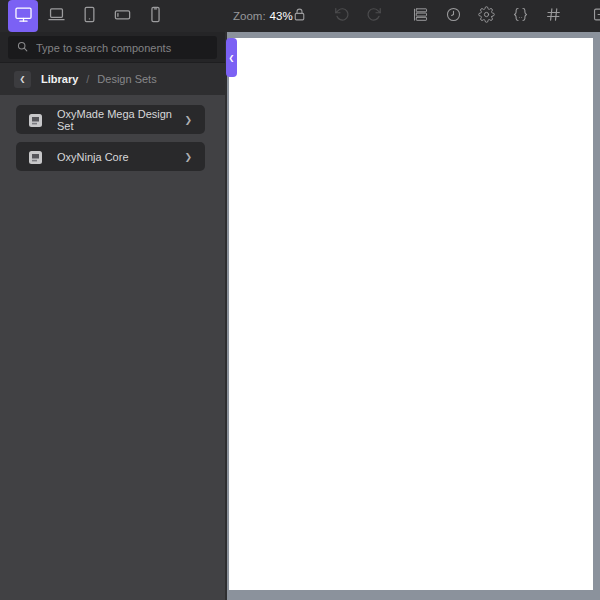 The height and width of the screenshot is (600, 600). Describe the element at coordinates (454, 16) in the screenshot. I see `clock-icon` at that location.